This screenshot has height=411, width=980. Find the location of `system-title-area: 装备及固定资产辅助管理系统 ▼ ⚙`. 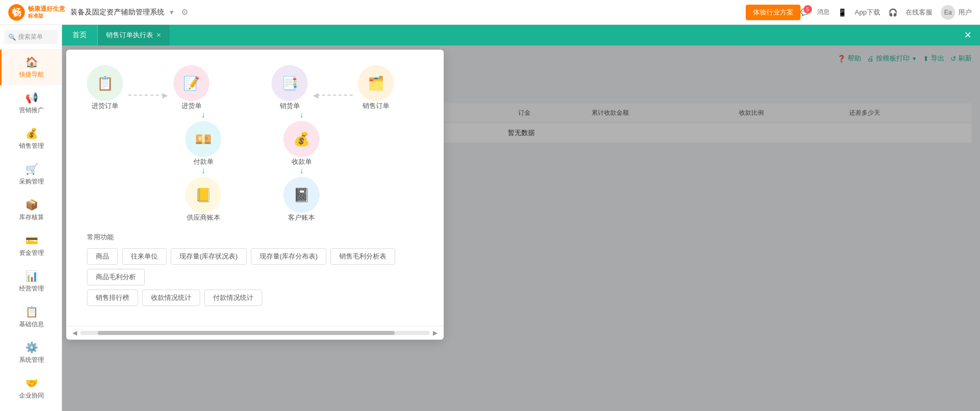

system-title-area: 装备及固定资产辅助管理系统 ▼ ⚙ is located at coordinates (408, 12).